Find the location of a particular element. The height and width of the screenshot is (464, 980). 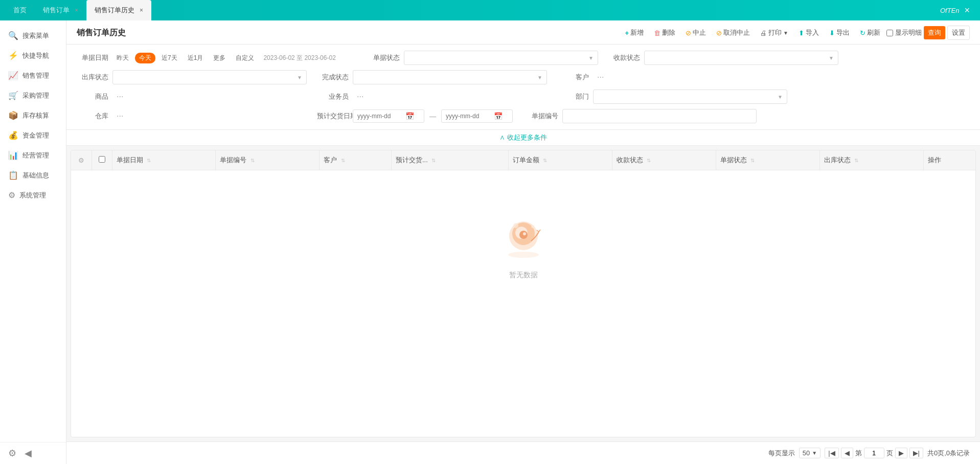

filter-row-1: 单据日期 昨天 今天 近7天 近1月 更多 自定义 2023-06-02 至 2… is located at coordinates (523, 58).